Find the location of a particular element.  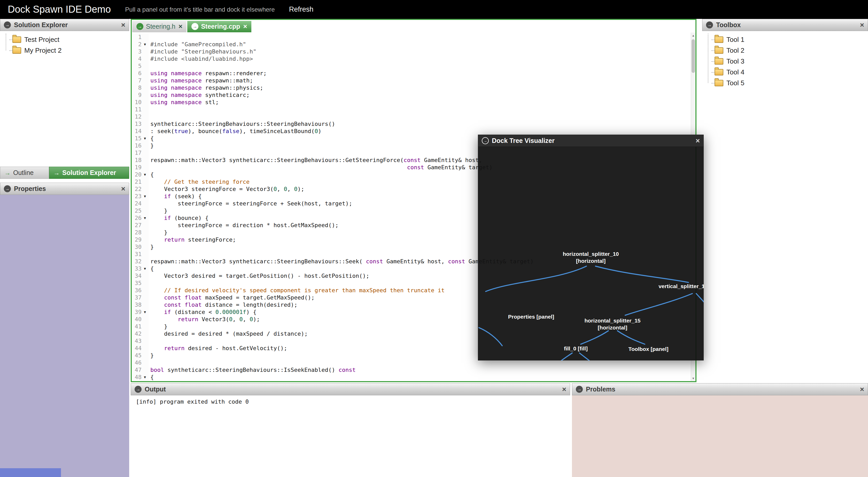

solution-explorer-titlebar: → Solution Explorer × is located at coordinates (65, 25).